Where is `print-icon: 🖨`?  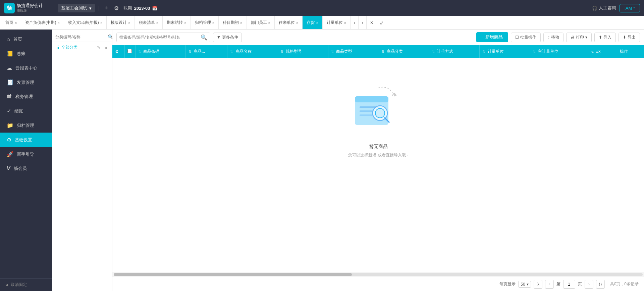 print-icon: 🖨 is located at coordinates (573, 37).